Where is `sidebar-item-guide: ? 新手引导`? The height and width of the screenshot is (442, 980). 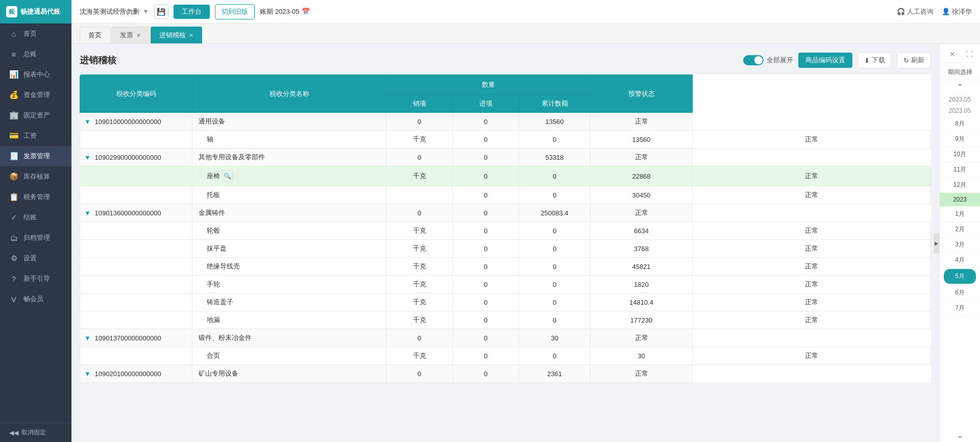
sidebar-item-guide: ? 新手引导 is located at coordinates (36, 279).